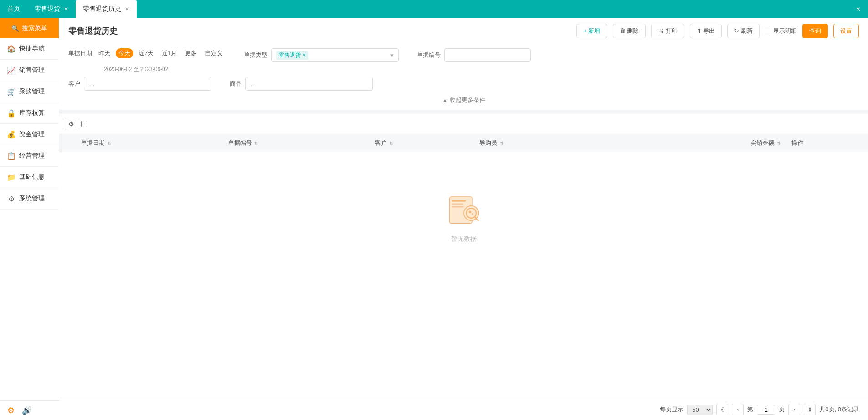  Describe the element at coordinates (127, 9) in the screenshot. I see `close-retail-return-history-icon: ✕` at that location.